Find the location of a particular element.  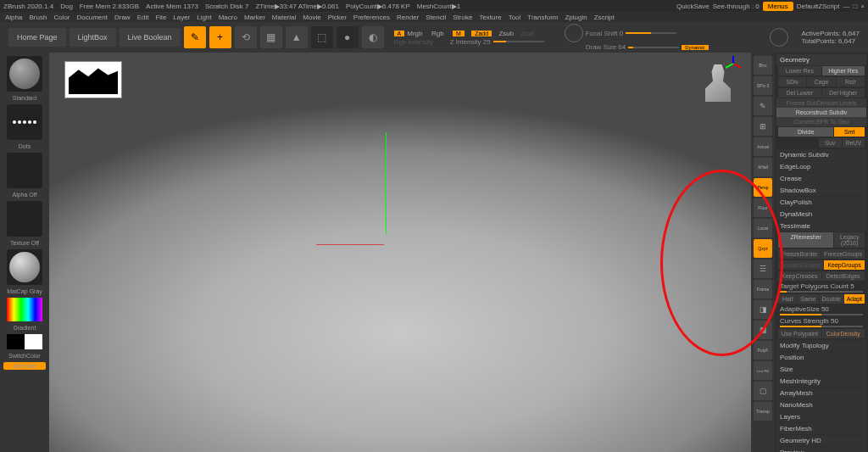

alternate-button: Alternate is located at coordinates (25, 366).